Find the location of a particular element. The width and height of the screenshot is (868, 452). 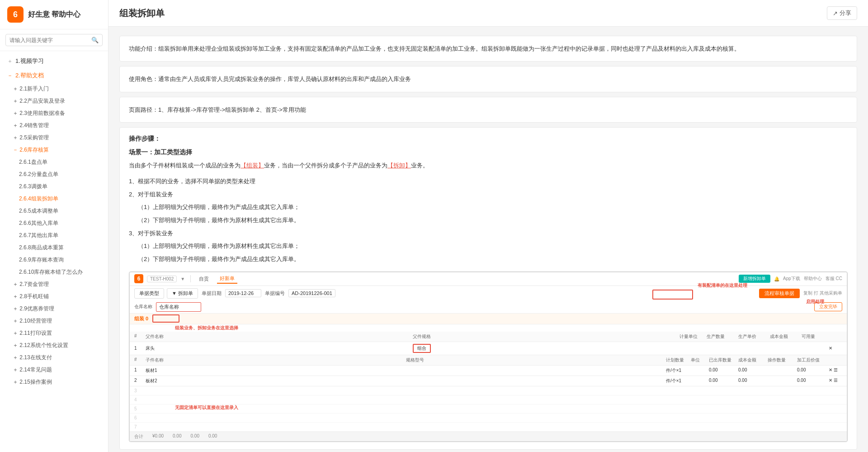

mock-form-row: 单据类型 ▼ 拆卸单 单据日期 2019-12-26 单据编号 AD-20191… is located at coordinates (488, 293).